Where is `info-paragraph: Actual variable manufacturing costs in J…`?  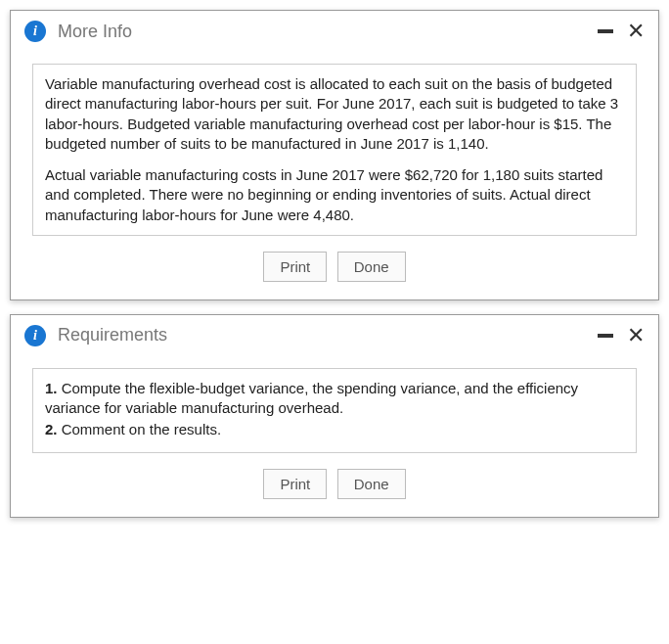
info-paragraph: Actual variable manufacturing costs in J… is located at coordinates (334, 196).